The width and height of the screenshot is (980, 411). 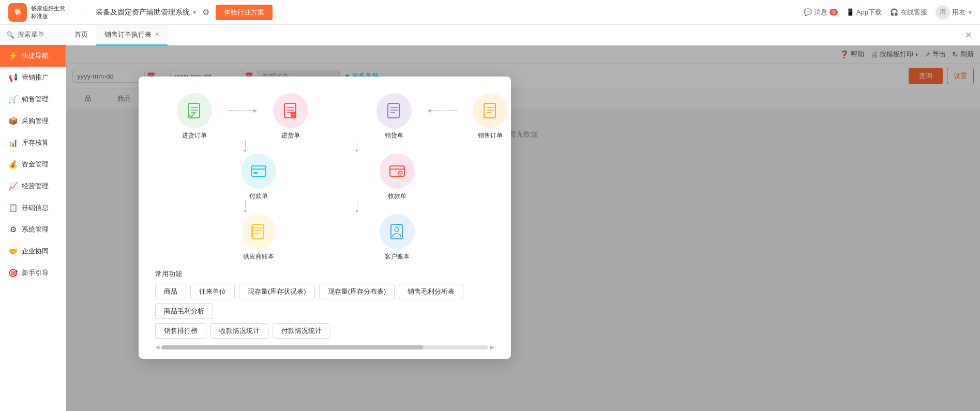 I want to click on func-btn-counterpart: 往来单位, so click(x=213, y=292).